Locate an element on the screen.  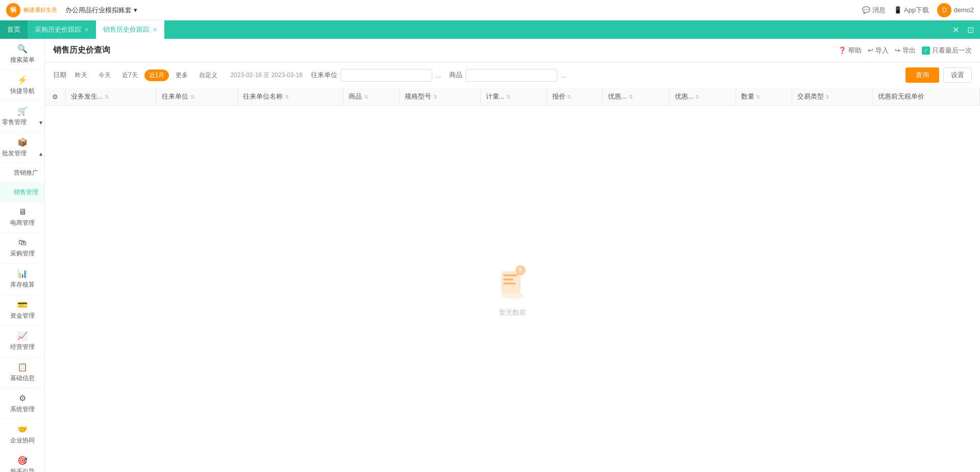
tab-sales-label: 销售历史价跟踪 is located at coordinates (127, 30).